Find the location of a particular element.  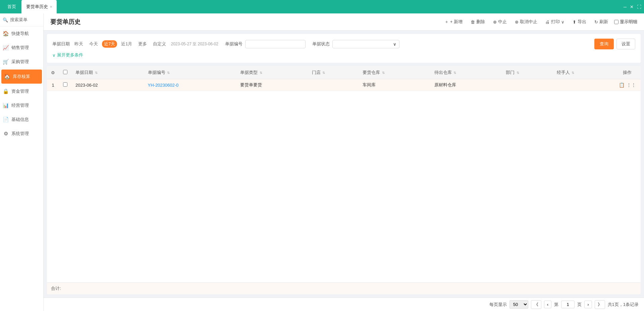

page-size-select: 50 10 20 100 is located at coordinates (519, 304).